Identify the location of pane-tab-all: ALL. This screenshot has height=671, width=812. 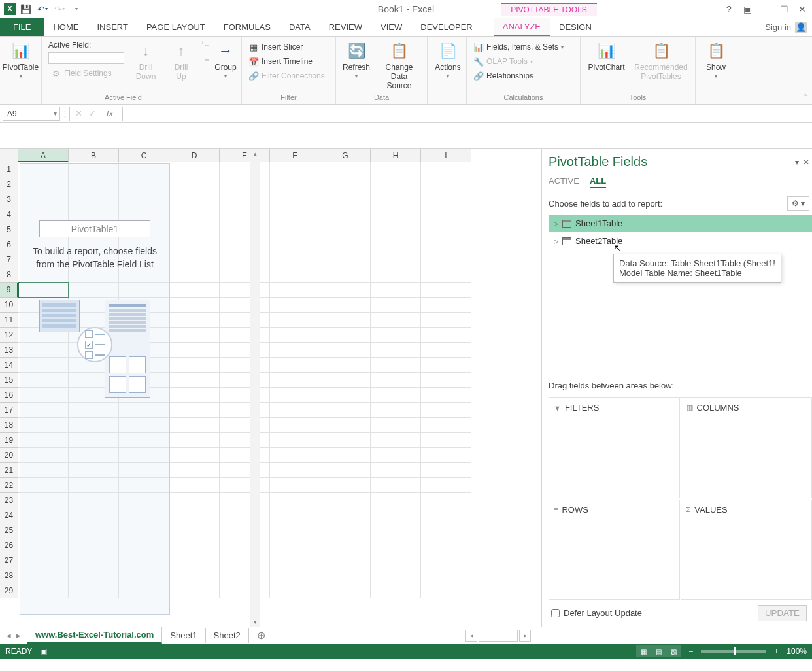
(598, 182).